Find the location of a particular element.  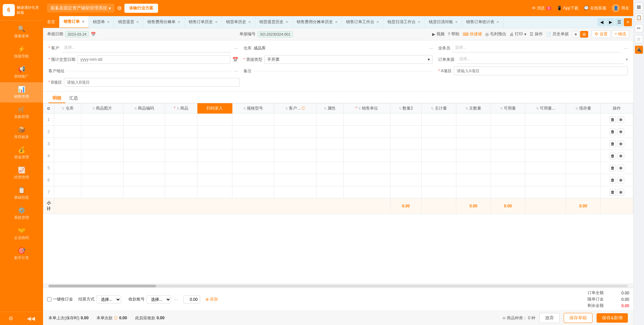

row-3-main-quantity is located at coordinates (473, 144).